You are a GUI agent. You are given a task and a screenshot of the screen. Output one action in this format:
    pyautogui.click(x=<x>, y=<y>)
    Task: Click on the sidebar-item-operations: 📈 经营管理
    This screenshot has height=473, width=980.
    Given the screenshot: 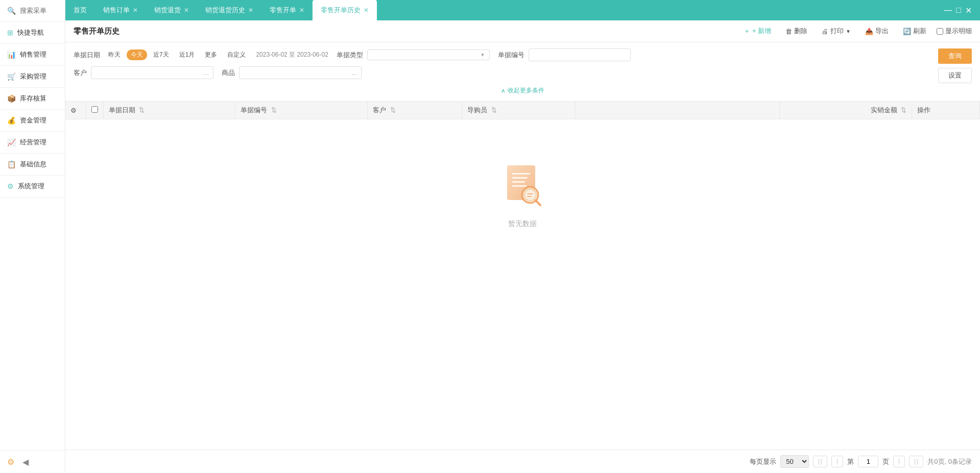 What is the action you would take?
    pyautogui.click(x=33, y=143)
    